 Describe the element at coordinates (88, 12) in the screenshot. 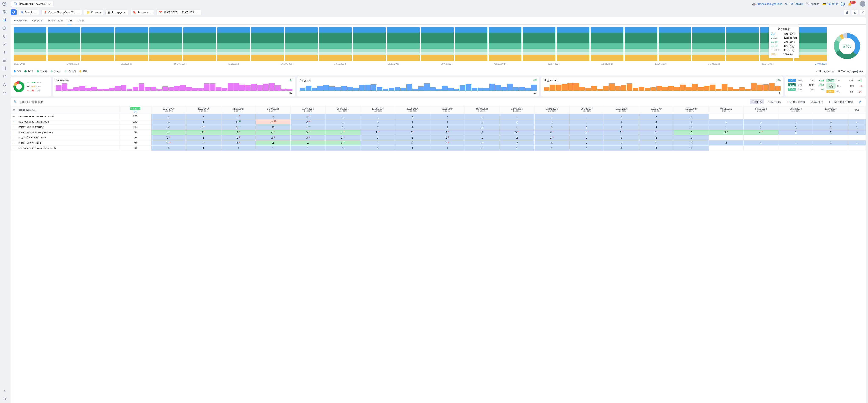

I see `folder-icon: 📁` at that location.